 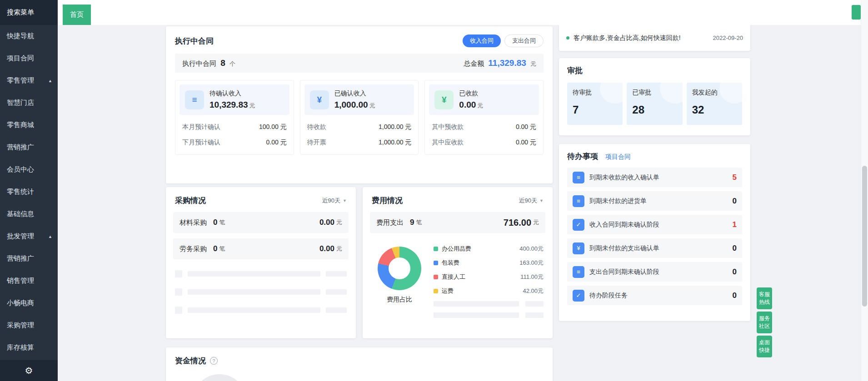 I want to click on legend-label: 直接人工, so click(x=454, y=277).